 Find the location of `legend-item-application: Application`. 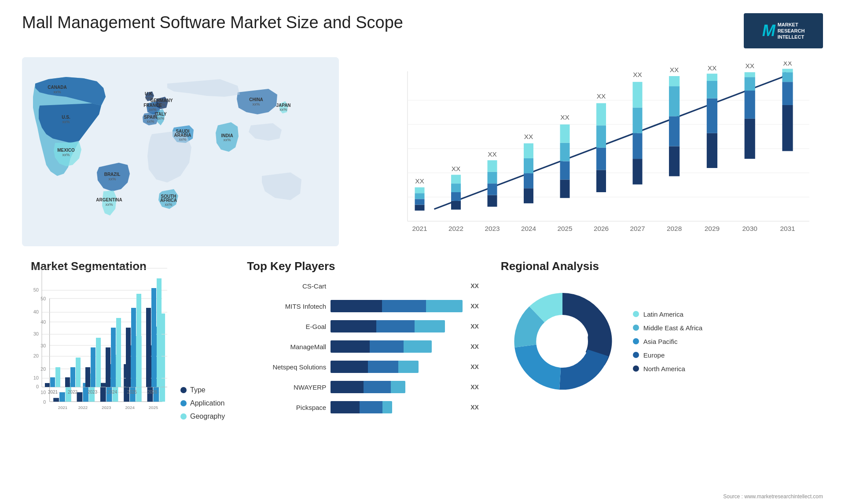

legend-item-application: Application is located at coordinates (202, 403).